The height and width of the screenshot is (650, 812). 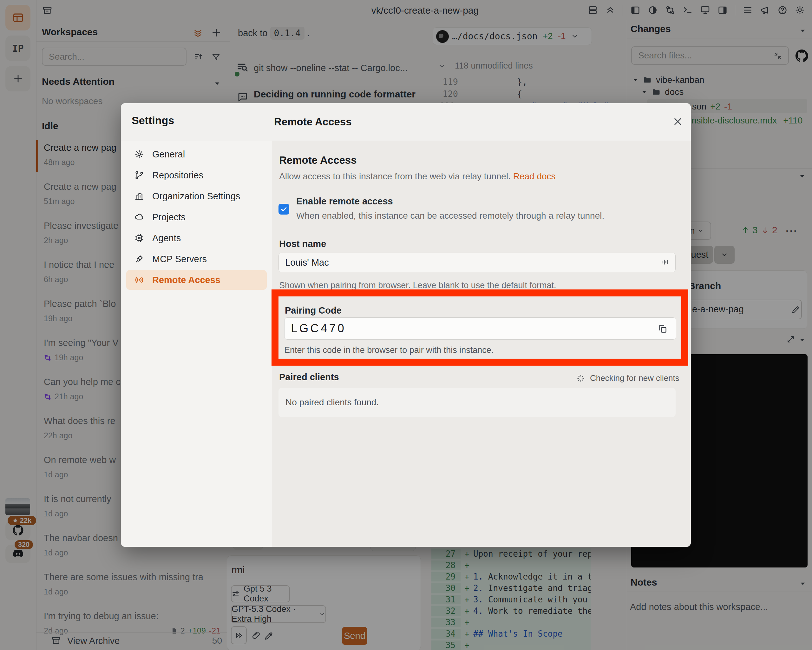 I want to click on pairing-code-help: Enter this code in the browser to pair w…, so click(x=389, y=350).